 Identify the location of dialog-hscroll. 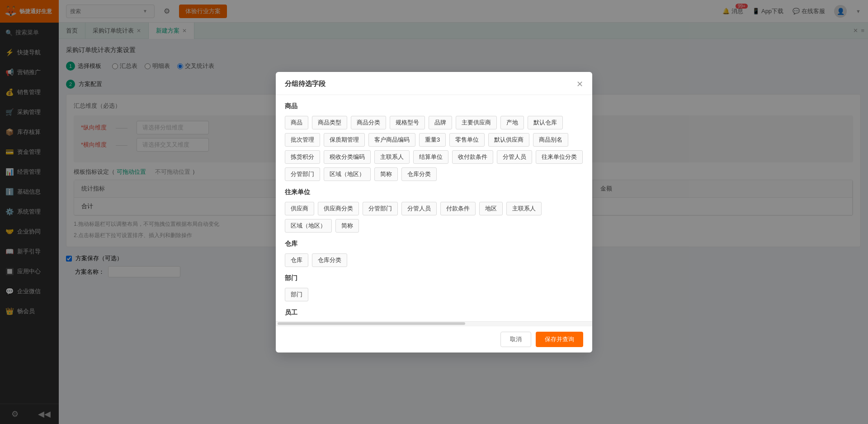
(434, 323).